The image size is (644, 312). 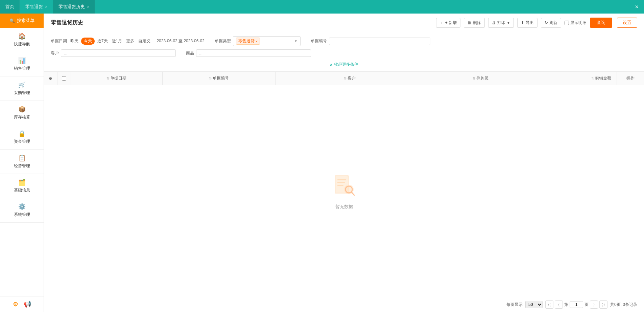 What do you see at coordinates (144, 41) in the screenshot?
I see `custom-shortcut: 自定义` at bounding box center [144, 41].